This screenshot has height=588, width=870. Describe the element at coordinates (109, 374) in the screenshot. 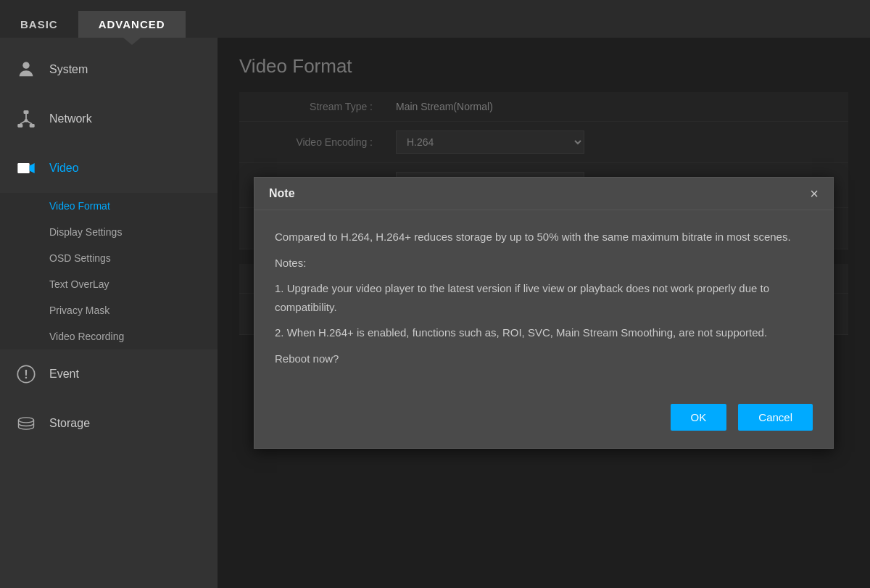

I see `sidebar-item-event: ! Event` at that location.